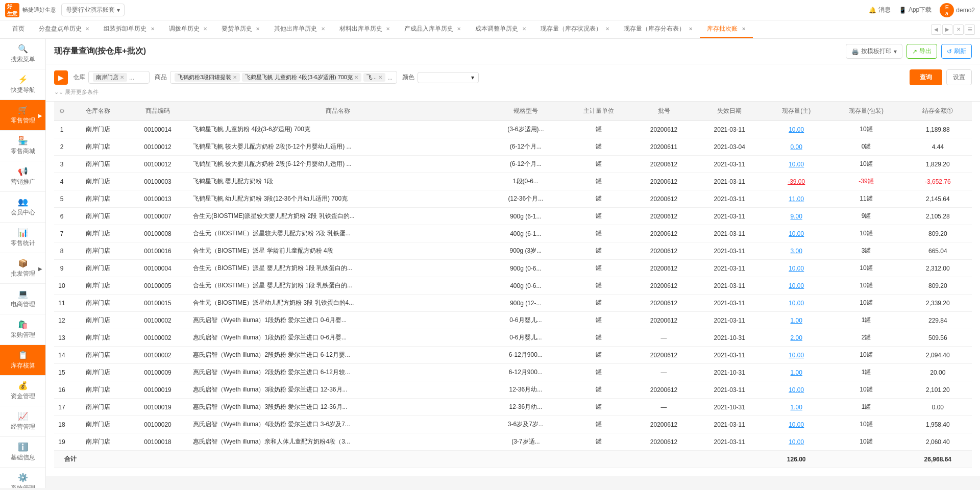  Describe the element at coordinates (188, 30) in the screenshot. I see `tab-transfer-history: 调拨单历史 ✕` at that location.